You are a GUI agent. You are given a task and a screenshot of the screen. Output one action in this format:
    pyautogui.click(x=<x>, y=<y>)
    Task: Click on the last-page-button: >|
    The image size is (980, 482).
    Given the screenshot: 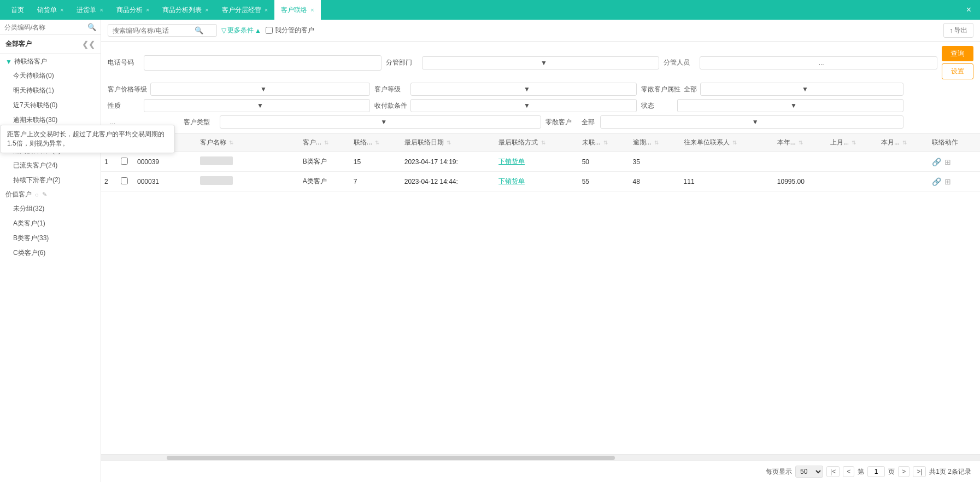 What is the action you would take?
    pyautogui.click(x=919, y=472)
    